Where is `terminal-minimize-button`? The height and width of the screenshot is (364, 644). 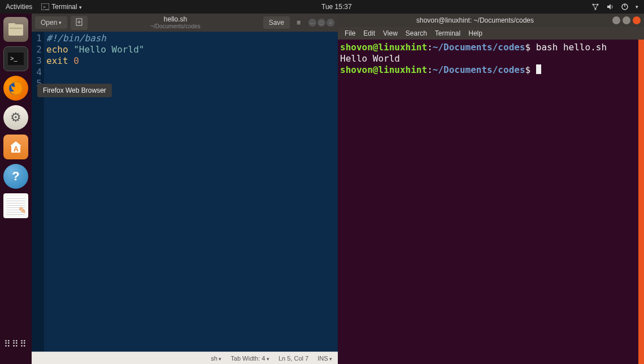 terminal-minimize-button is located at coordinates (616, 20).